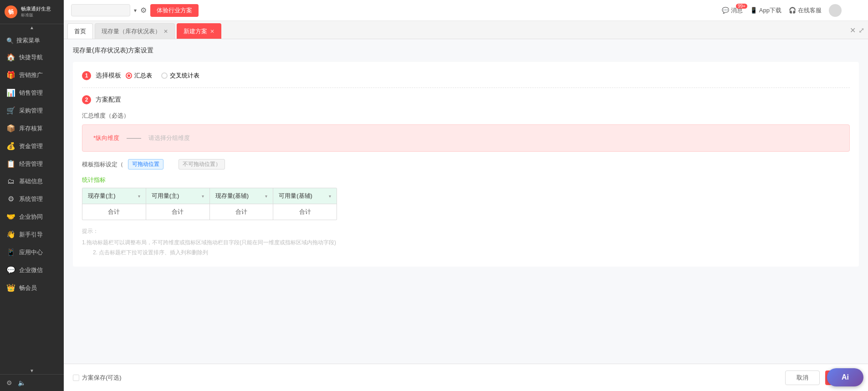 This screenshot has height=391, width=868. Describe the element at coordinates (87, 100) in the screenshot. I see `step2-badge: 2` at that location.